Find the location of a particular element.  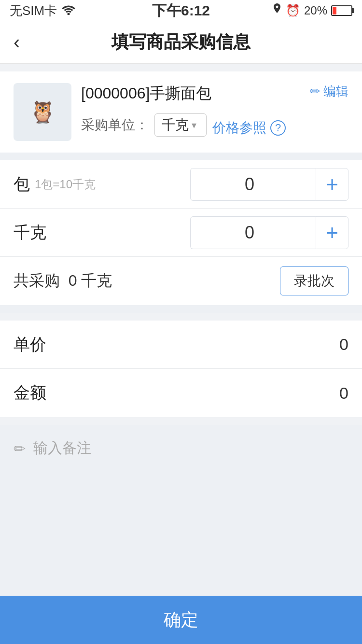

price-amount-section: 单价 0 金额 0 is located at coordinates (181, 369).